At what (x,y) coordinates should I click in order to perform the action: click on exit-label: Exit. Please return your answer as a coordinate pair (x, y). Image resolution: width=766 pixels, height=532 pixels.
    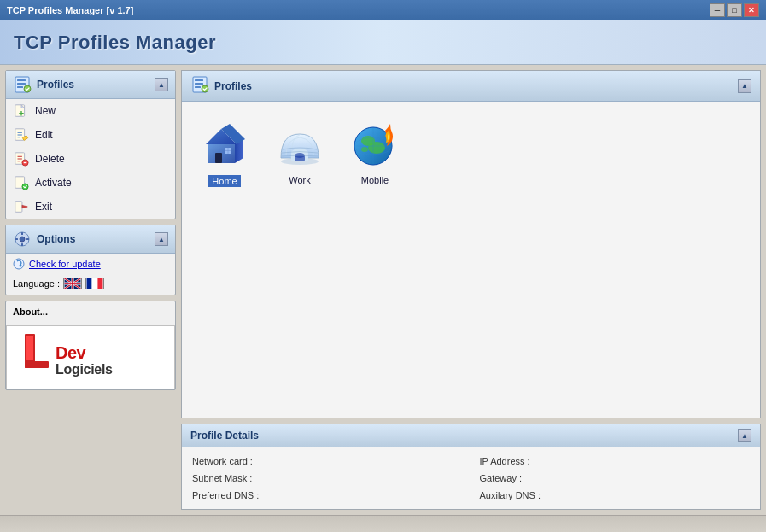
    Looking at the image, I should click on (44, 207).